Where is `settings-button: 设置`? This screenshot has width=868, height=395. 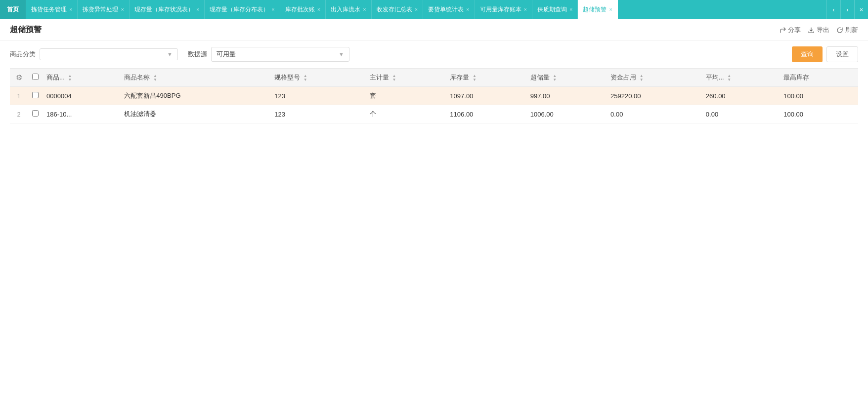 settings-button: 设置 is located at coordinates (842, 54).